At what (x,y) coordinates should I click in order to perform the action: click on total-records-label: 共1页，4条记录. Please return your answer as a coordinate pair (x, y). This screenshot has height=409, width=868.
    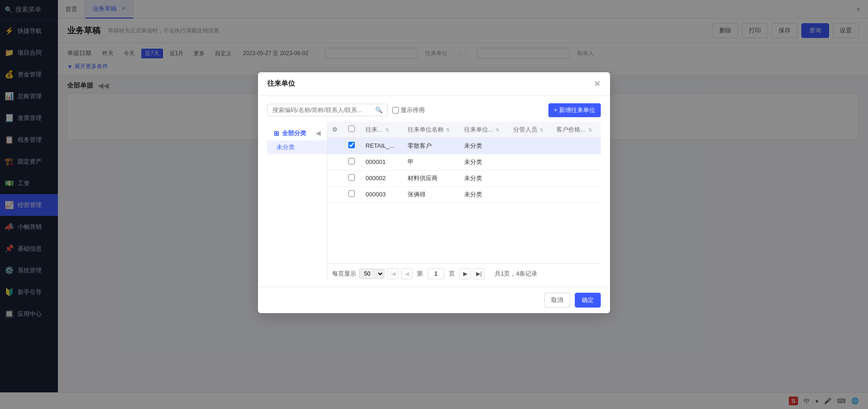
    Looking at the image, I should click on (516, 274).